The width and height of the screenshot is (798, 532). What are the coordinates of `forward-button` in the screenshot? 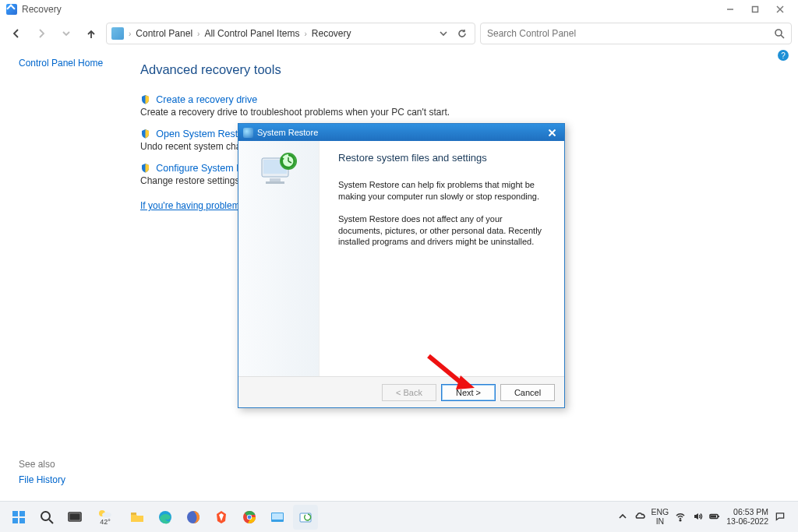 It's located at (41, 33).